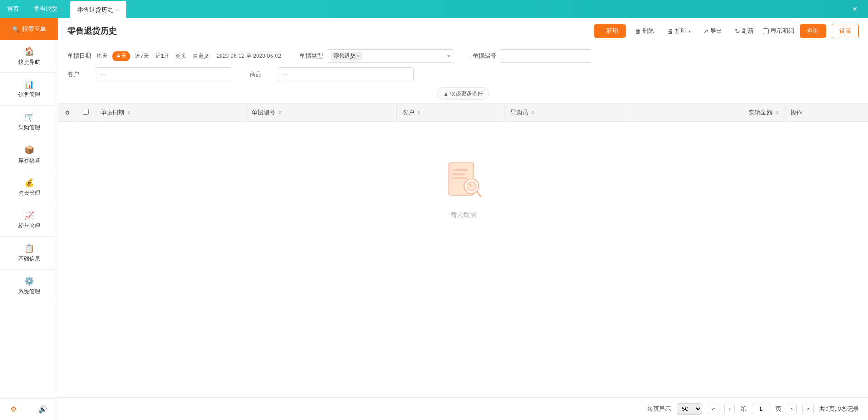  I want to click on collapse-button: ▲ 收起更多条件, so click(463, 94).